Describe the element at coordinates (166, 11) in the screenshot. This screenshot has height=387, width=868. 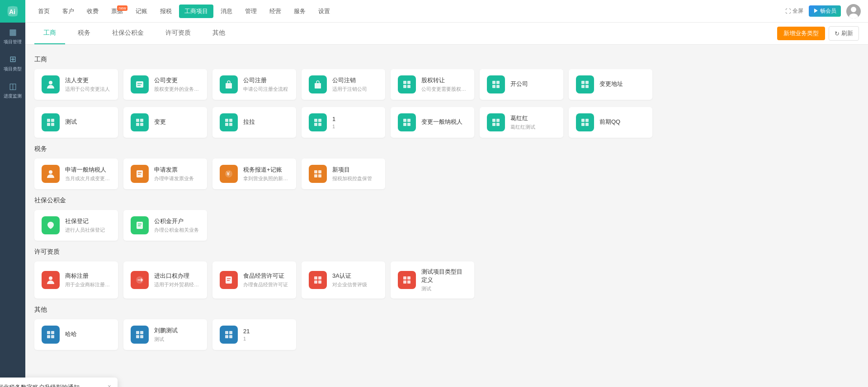
I see `topnav-tax: 报税` at that location.